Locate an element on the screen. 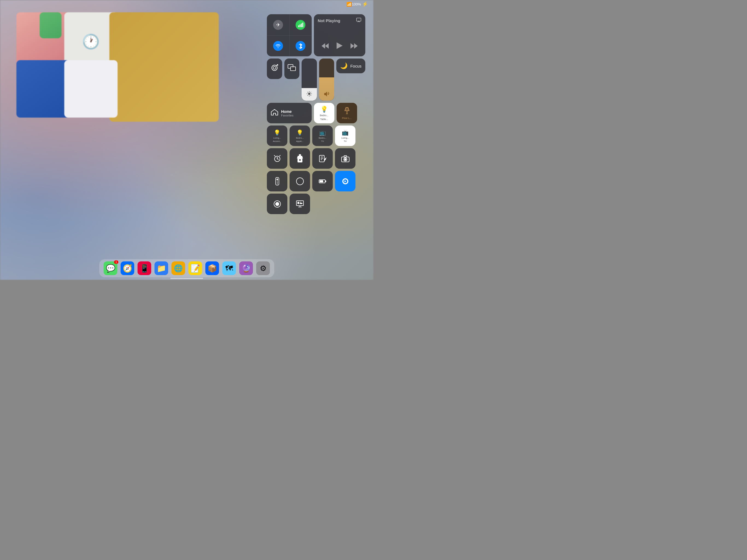 The width and height of the screenshot is (747, 560). cc-row-1: ✈ is located at coordinates (316, 35).